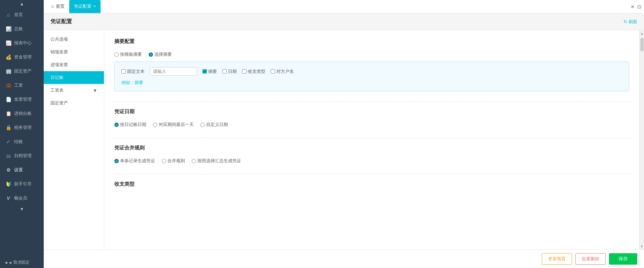 This screenshot has width=644, height=268. What do you see at coordinates (22, 170) in the screenshot?
I see `sidebar-item-settings: ⚙ 设置` at bounding box center [22, 170].